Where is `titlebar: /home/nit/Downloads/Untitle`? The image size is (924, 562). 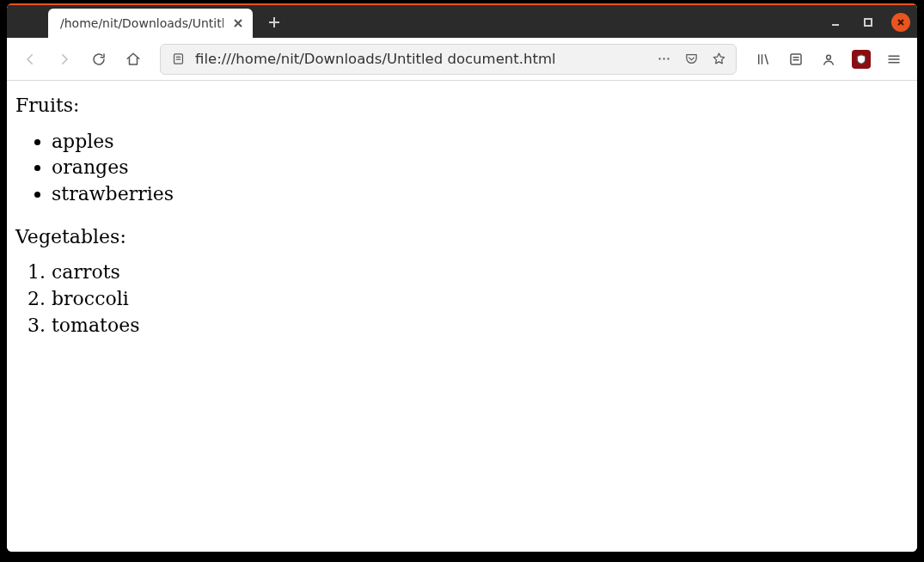 titlebar: /home/nit/Downloads/Untitle is located at coordinates (462, 21).